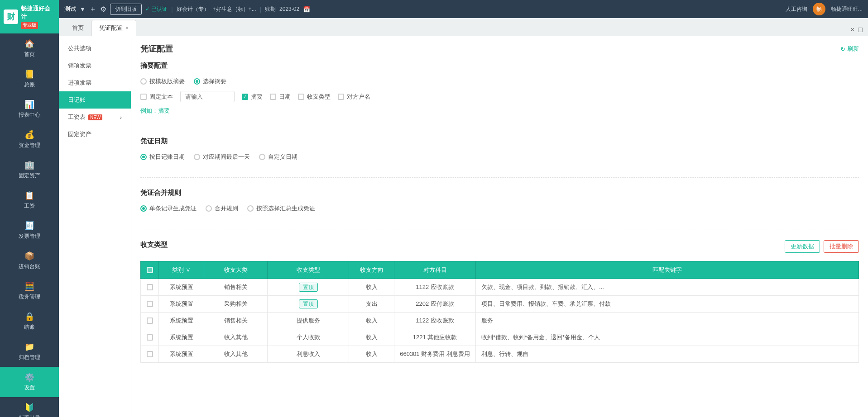  What do you see at coordinates (82, 9) in the screenshot?
I see `company-dropdown-icon: ▼` at bounding box center [82, 9].